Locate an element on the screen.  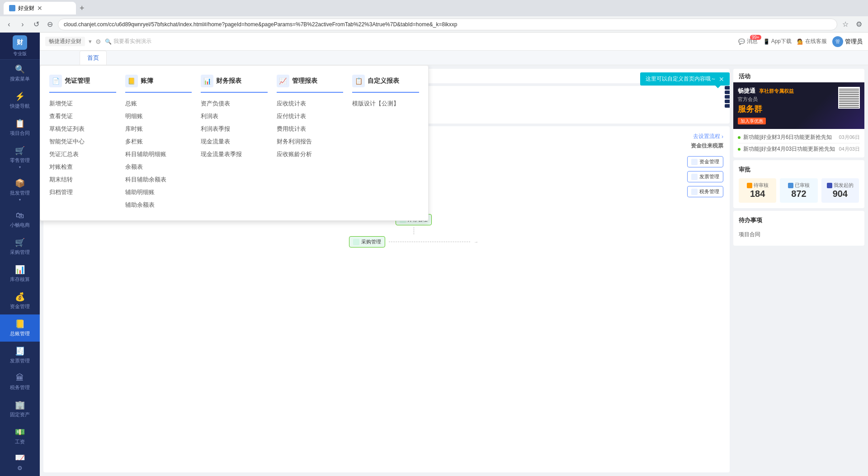
menu-item-reconcile: 对账检查 is located at coordinates (83, 167).